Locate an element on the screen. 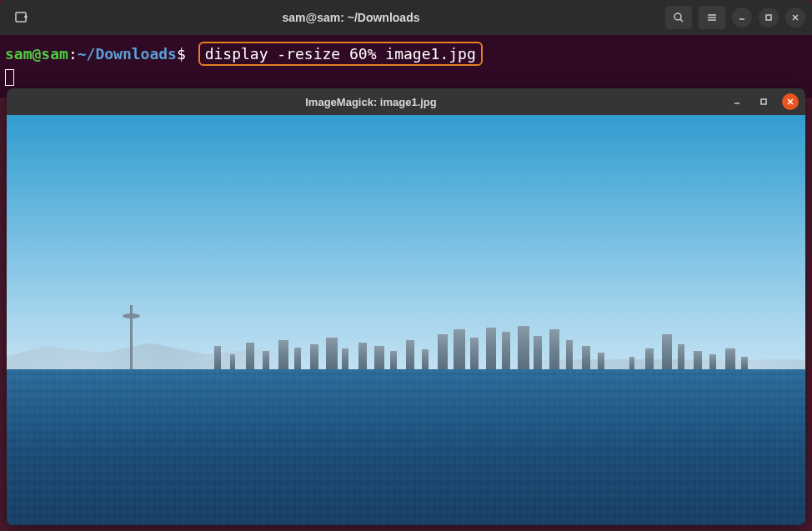  image-maximize-button is located at coordinates (764, 102).